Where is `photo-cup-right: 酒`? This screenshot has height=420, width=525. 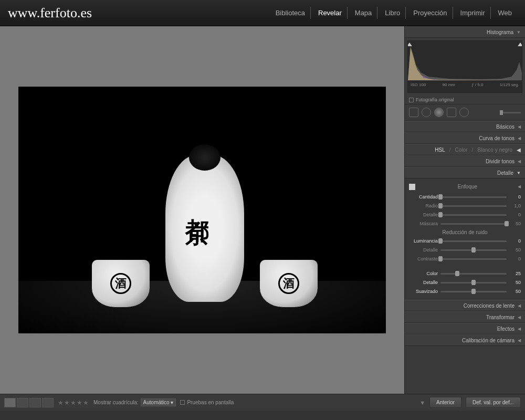
photo-cup-right: 酒 is located at coordinates (289, 284).